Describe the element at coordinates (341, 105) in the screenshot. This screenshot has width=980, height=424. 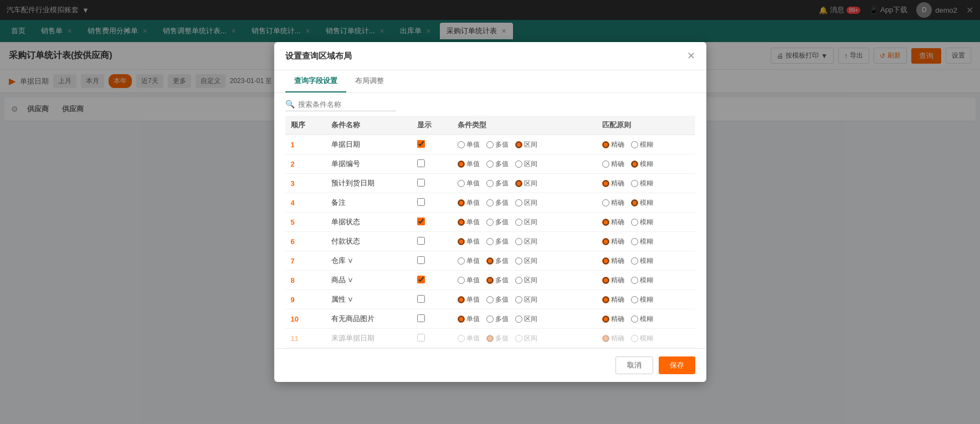
I see `search-input-wrap: 🔍` at that location.